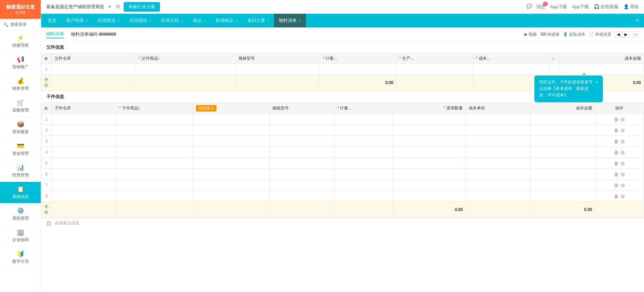 The image size is (644, 292). What do you see at coordinates (623, 119) in the screenshot?
I see `child-row-1-copy: ⊞` at bounding box center [623, 119].